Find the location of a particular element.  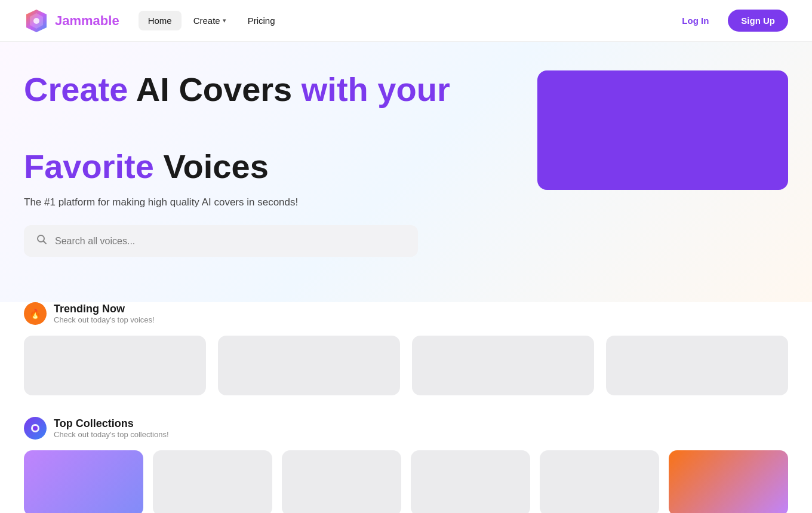

nav-create: Create ▾ is located at coordinates (210, 20).